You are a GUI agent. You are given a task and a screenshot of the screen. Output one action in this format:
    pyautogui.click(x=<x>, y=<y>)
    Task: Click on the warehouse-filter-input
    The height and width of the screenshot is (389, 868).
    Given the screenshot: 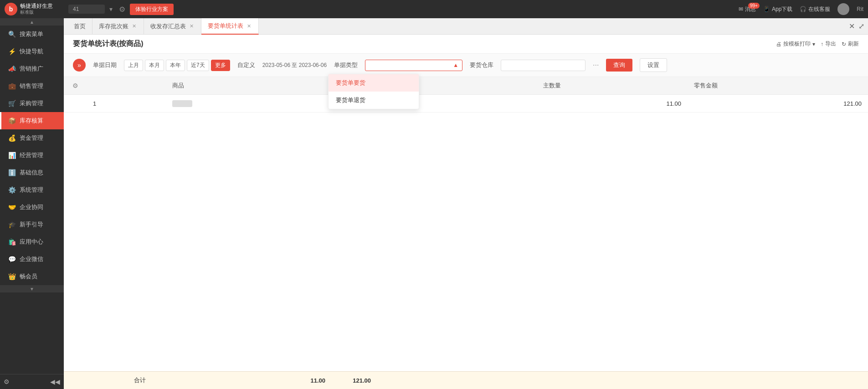 What is the action you would take?
    pyautogui.click(x=543, y=66)
    